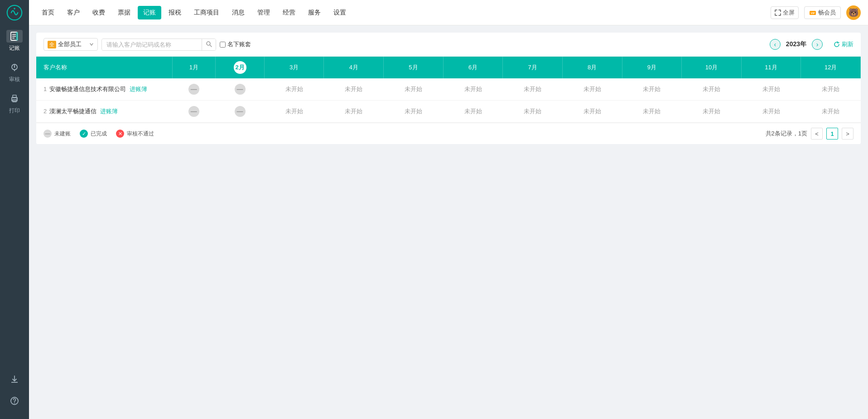 This screenshot has width=868, height=419. Describe the element at coordinates (99, 13) in the screenshot. I see `nav-fees: 收费` at that location.